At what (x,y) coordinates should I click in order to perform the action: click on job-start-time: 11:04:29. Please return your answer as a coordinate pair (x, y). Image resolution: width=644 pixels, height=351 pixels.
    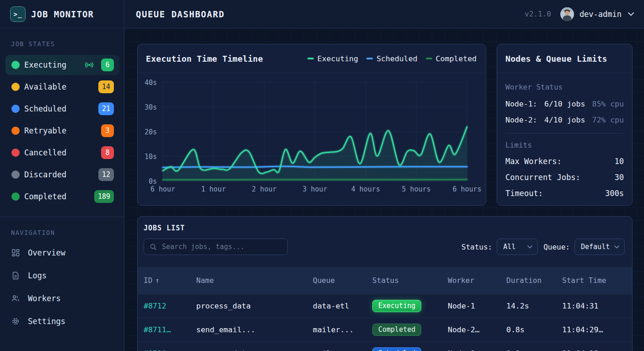
    Looking at the image, I should click on (597, 350).